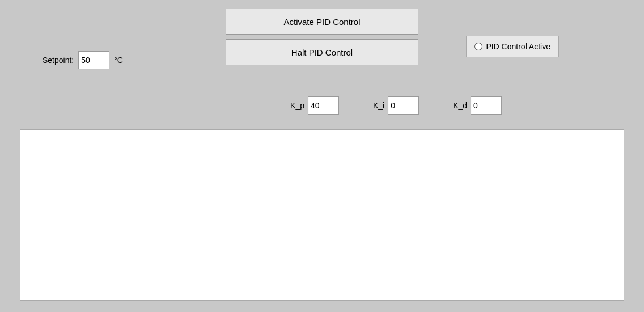 The height and width of the screenshot is (312, 644). Describe the element at coordinates (486, 106) in the screenshot. I see `kd-input` at that location.